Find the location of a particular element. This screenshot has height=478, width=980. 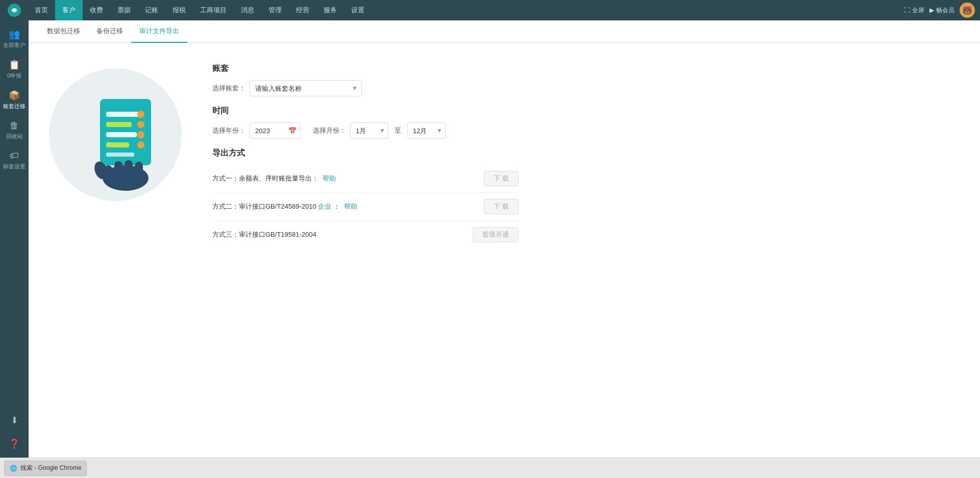

export-method-1-download-btn: 下 载 is located at coordinates (501, 179).